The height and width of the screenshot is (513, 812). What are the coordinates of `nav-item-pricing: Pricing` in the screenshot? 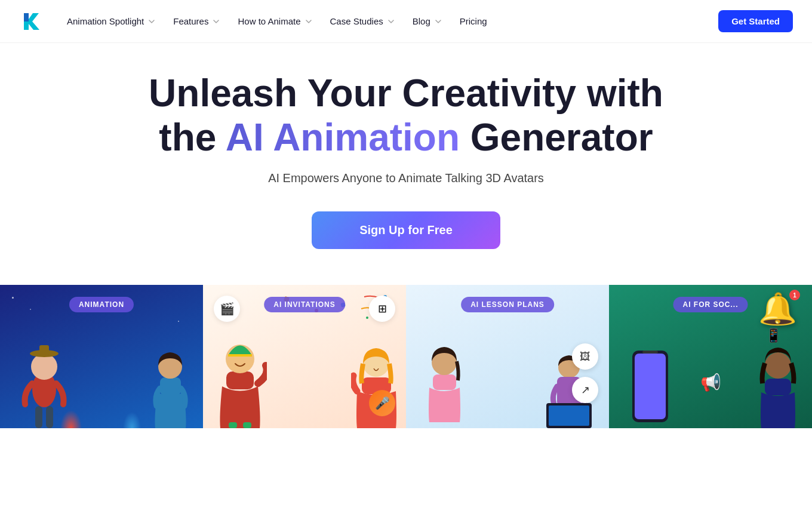 It's located at (473, 21).